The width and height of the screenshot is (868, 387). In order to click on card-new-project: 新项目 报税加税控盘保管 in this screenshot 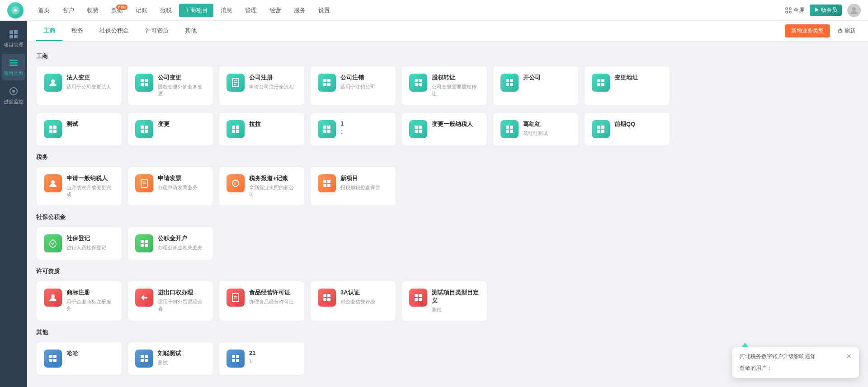, I will do `click(353, 186)`.